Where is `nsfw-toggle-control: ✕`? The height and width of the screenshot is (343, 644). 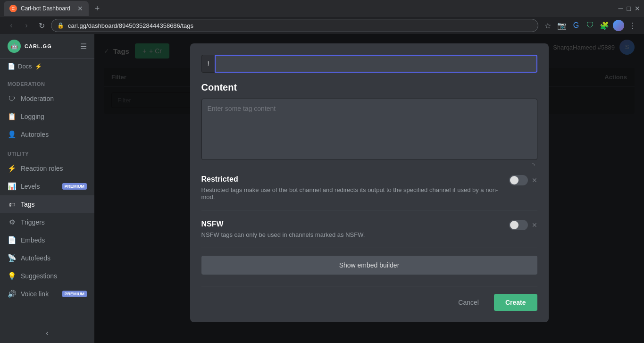
nsfw-toggle-control: ✕ is located at coordinates (523, 225).